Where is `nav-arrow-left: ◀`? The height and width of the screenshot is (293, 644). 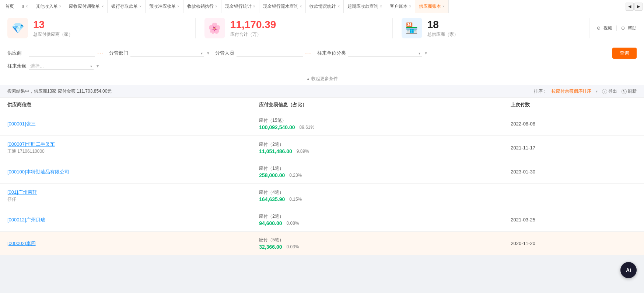 nav-arrow-left: ◀ is located at coordinates (630, 7).